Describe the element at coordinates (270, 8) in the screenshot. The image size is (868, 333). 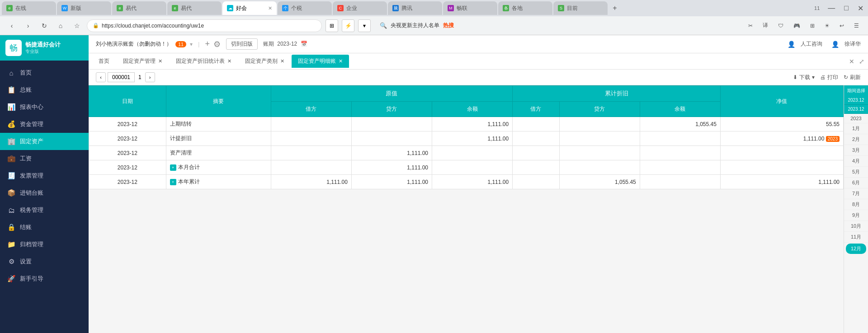
I see `tab-close-5: ✕` at that location.